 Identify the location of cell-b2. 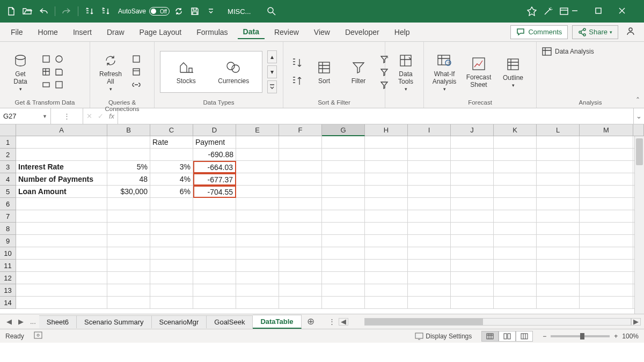
(129, 154).